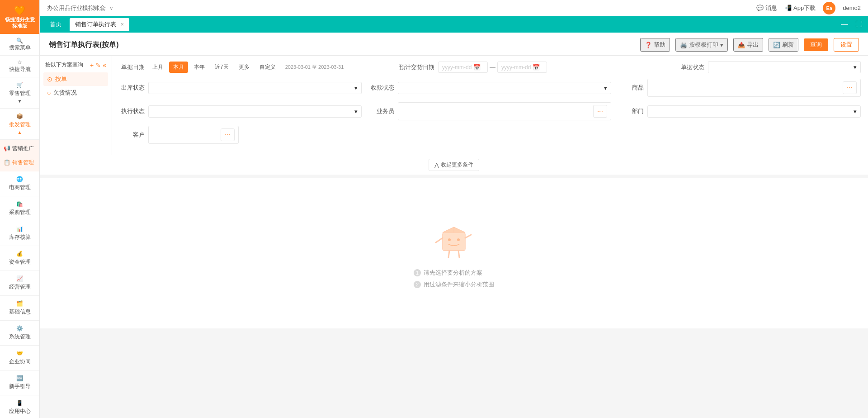 The width and height of the screenshot is (868, 418). What do you see at coordinates (702, 45) in the screenshot?
I see `print-button: 🖨️ 按模板打印 ▾` at bounding box center [702, 45].